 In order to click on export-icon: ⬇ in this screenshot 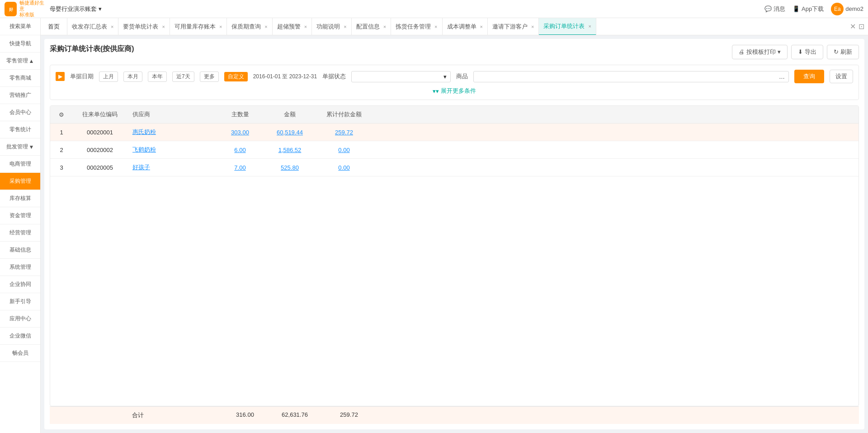, I will do `click(800, 52)`.